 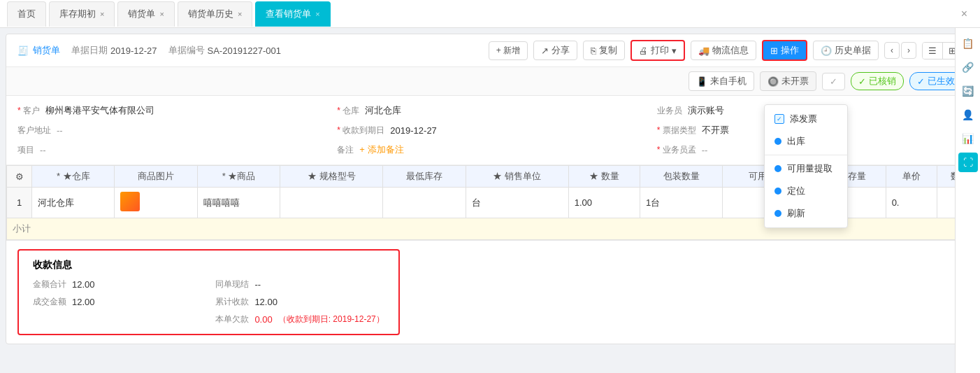 I want to click on due-date-value: 2019-12-27, so click(x=414, y=130).